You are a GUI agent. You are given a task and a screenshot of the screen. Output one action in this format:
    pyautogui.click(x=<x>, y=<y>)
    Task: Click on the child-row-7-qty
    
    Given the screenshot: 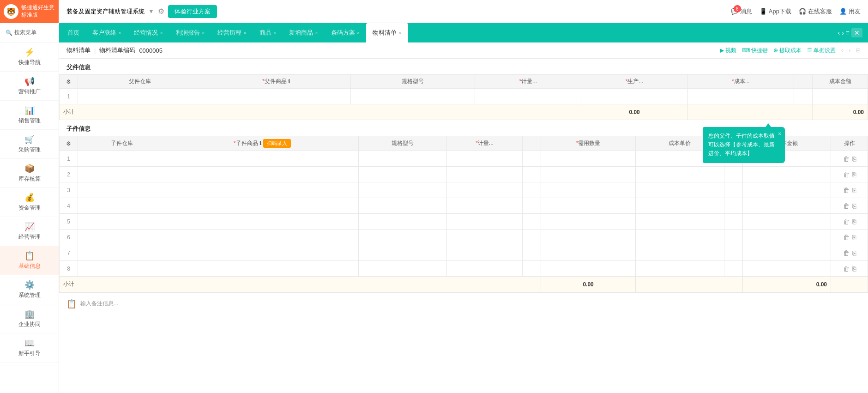 What is the action you would take?
    pyautogui.click(x=588, y=253)
    